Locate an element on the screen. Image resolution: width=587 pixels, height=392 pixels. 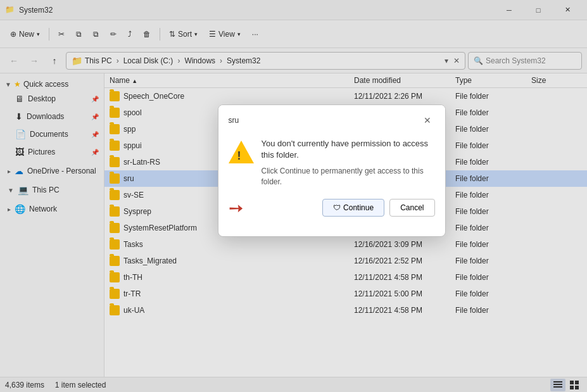
dialog-body: You don't currently have permission to a… is located at coordinates (332, 185).